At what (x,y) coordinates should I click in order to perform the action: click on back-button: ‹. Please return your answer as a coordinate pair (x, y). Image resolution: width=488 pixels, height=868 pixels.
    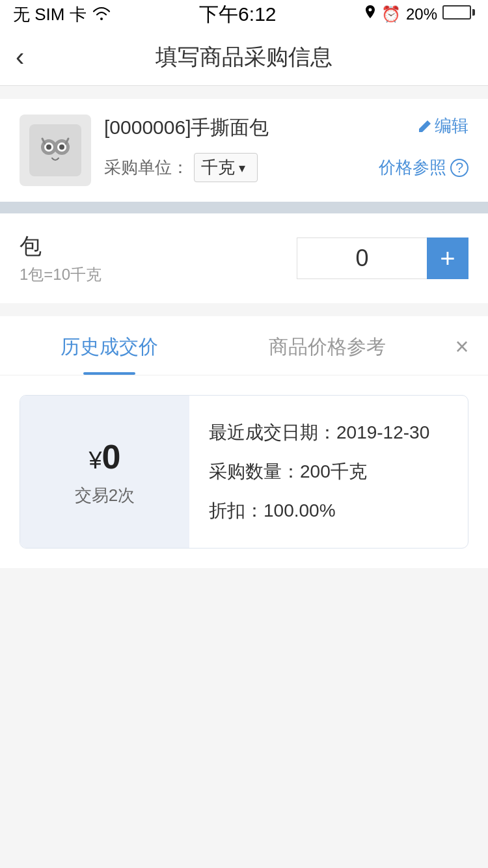
    Looking at the image, I should click on (20, 57).